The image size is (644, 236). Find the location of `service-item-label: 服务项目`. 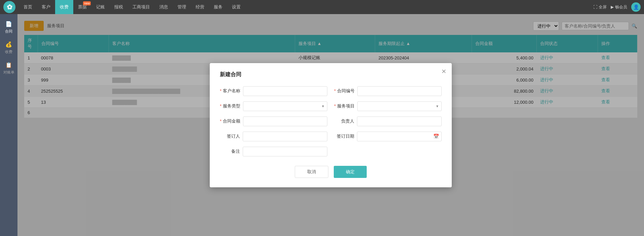

service-item-label: 服务项目 is located at coordinates (344, 106).